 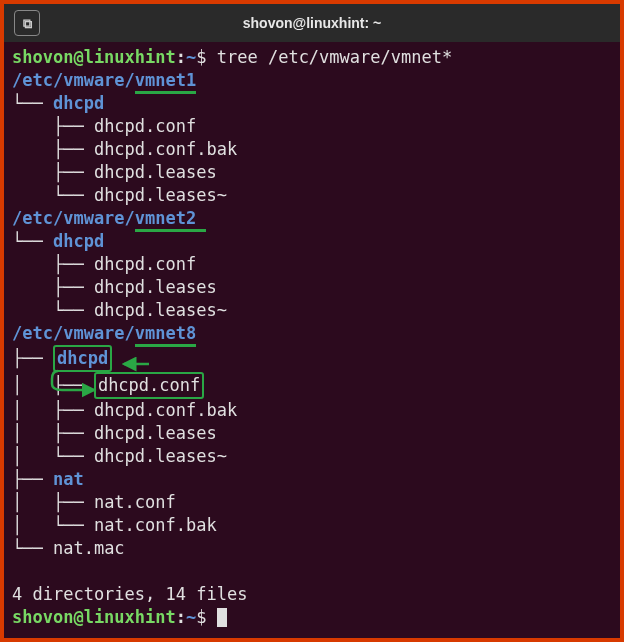 What do you see at coordinates (312, 594) in the screenshot?
I see `tree-summary: 4 directories, 14 files` at bounding box center [312, 594].